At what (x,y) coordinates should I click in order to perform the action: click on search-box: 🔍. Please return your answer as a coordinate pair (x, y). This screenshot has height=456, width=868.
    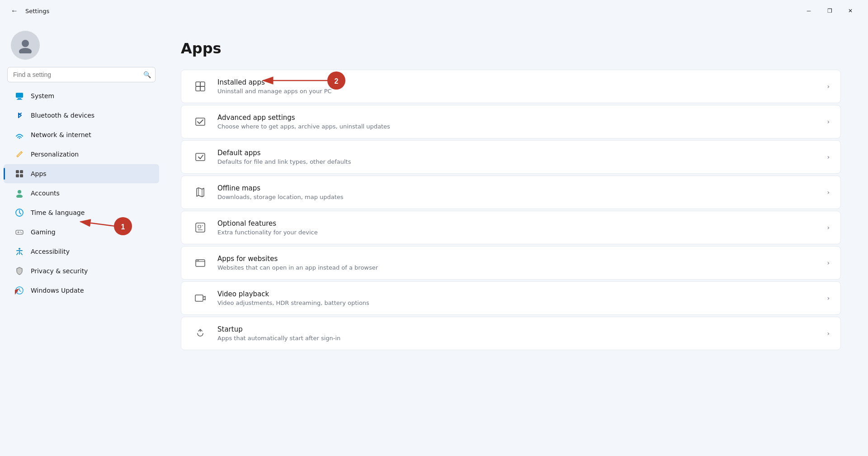
    Looking at the image, I should click on (81, 75).